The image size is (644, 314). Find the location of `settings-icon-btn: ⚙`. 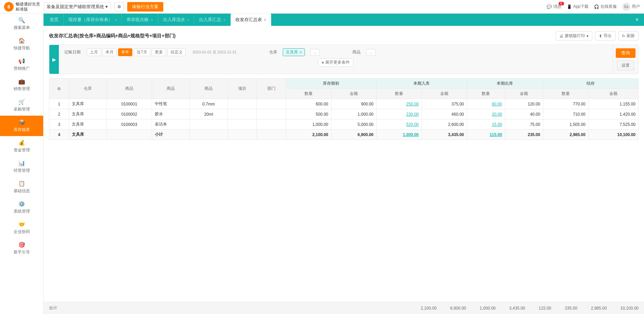

settings-icon-btn: ⚙ is located at coordinates (119, 7).